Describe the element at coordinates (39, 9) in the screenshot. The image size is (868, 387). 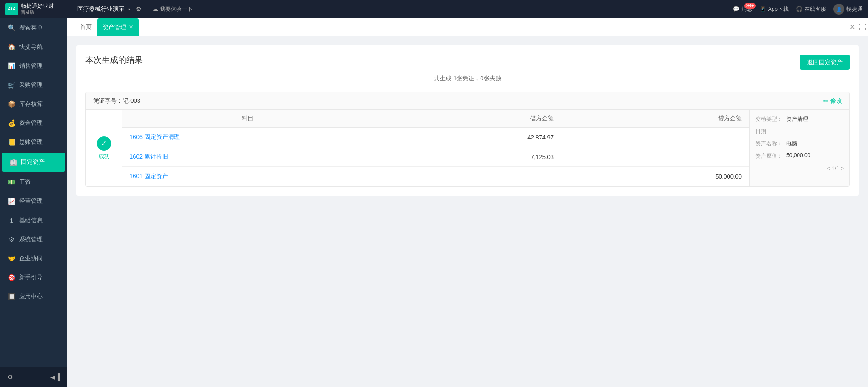
I see `logo: AtA 畅捷通好业财 普及版` at that location.